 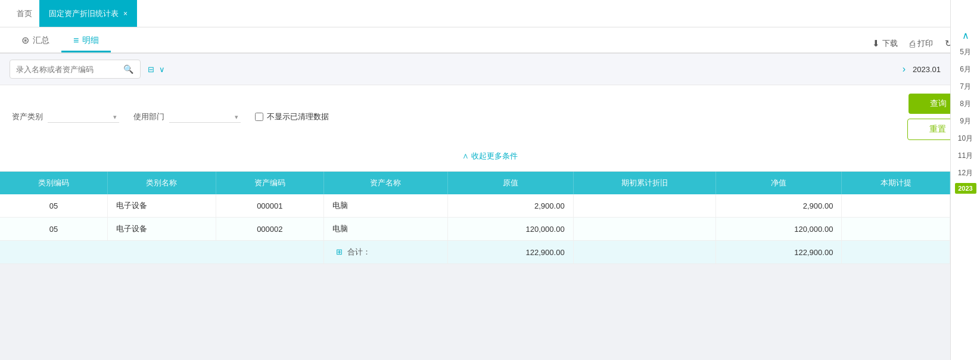 What do you see at coordinates (966, 188) in the screenshot?
I see `year-badge: 2023` at bounding box center [966, 188].